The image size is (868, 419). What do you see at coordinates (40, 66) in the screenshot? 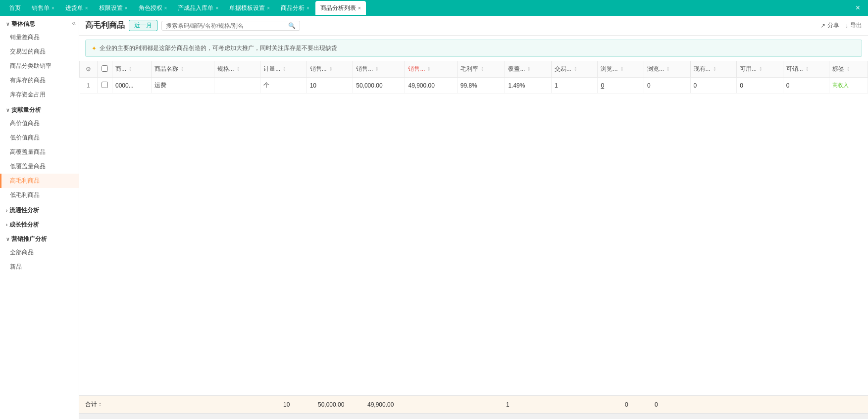
I see `sidebar-item-category-rate: 商品分类助销率` at bounding box center [40, 66].